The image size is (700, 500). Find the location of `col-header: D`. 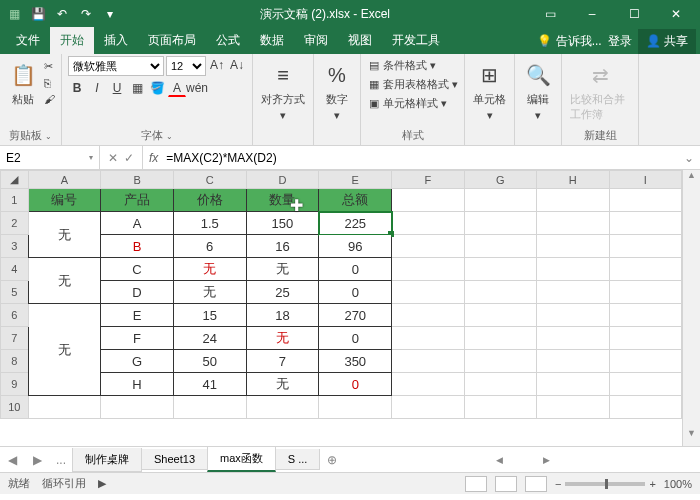

col-header: D is located at coordinates (282, 180).